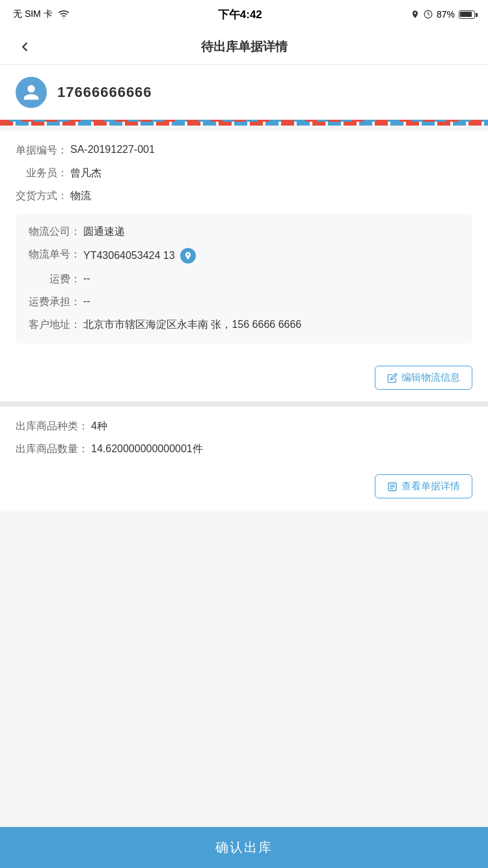  Describe the element at coordinates (431, 377) in the screenshot. I see `edit-logistics-label: 编辑物流信息` at that location.